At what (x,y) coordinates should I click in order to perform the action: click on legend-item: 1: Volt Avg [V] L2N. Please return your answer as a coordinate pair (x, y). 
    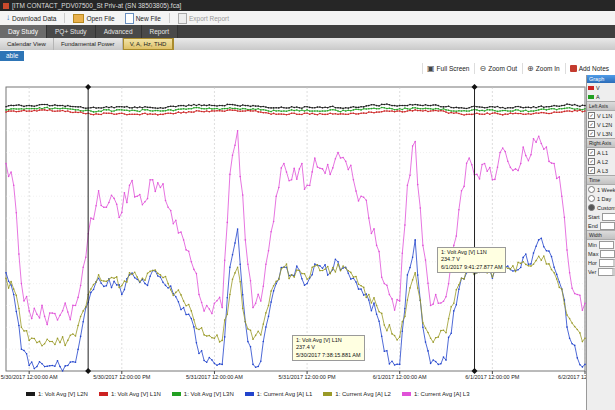
    Looking at the image, I should click on (57, 394).